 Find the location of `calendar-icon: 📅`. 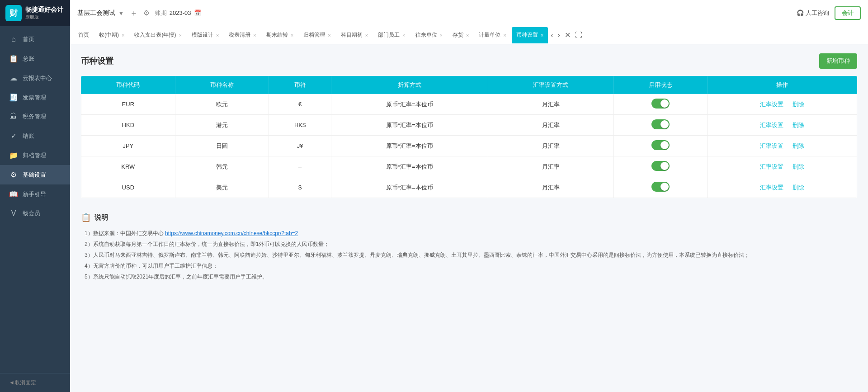

calendar-icon: 📅 is located at coordinates (198, 13).